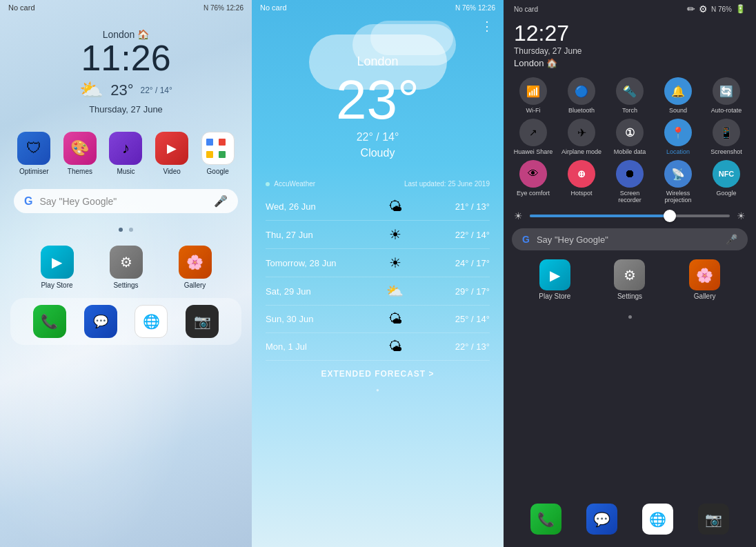 This screenshot has width=756, height=547. Describe the element at coordinates (447, 183) in the screenshot. I see `last-updated-label: Last updated: 25 June 2019` at that location.